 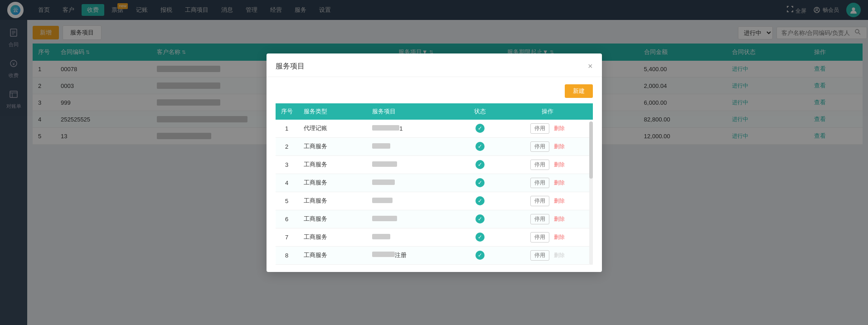 I want to click on modal-cell-no: 1, so click(x=287, y=129).